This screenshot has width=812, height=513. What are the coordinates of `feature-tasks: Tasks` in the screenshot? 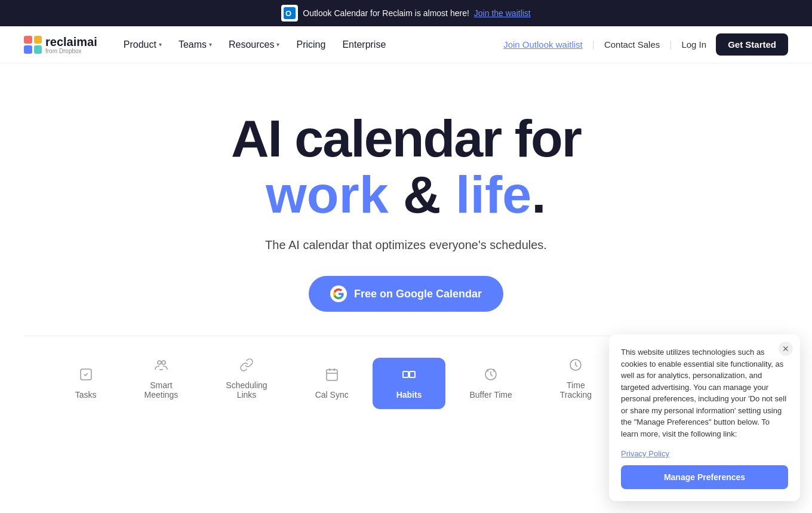 It's located at (86, 383).